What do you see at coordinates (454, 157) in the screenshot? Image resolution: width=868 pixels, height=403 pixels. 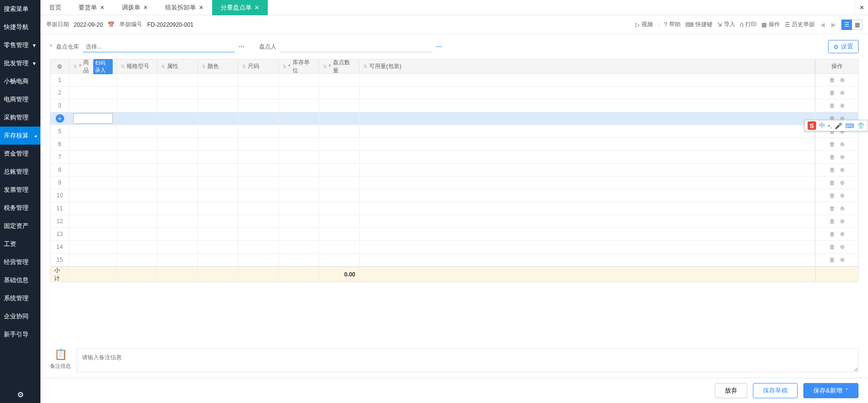 I see `table-row: 7🗑⊕` at bounding box center [454, 157].